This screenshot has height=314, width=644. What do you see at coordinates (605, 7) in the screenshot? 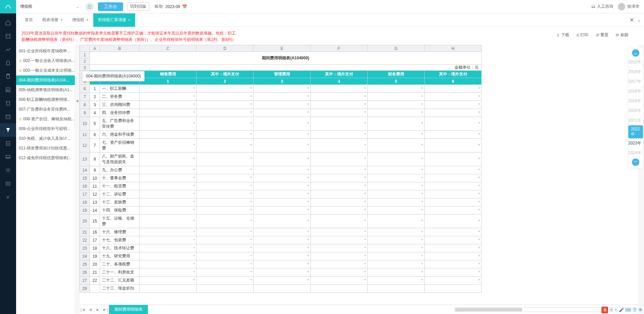
I see `support-text: 人工咨询` at bounding box center [605, 7].